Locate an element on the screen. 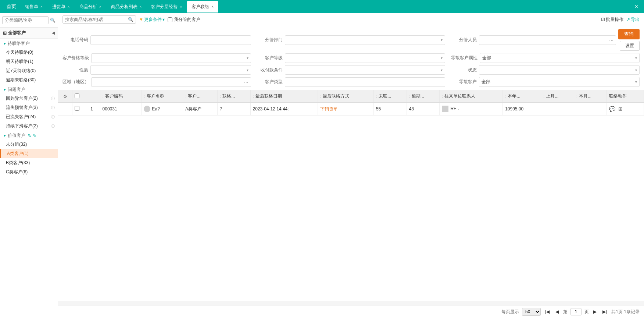 The width and height of the screenshot is (644, 318). sidebar-item-class-a: A类客户(1) is located at coordinates (29, 154).